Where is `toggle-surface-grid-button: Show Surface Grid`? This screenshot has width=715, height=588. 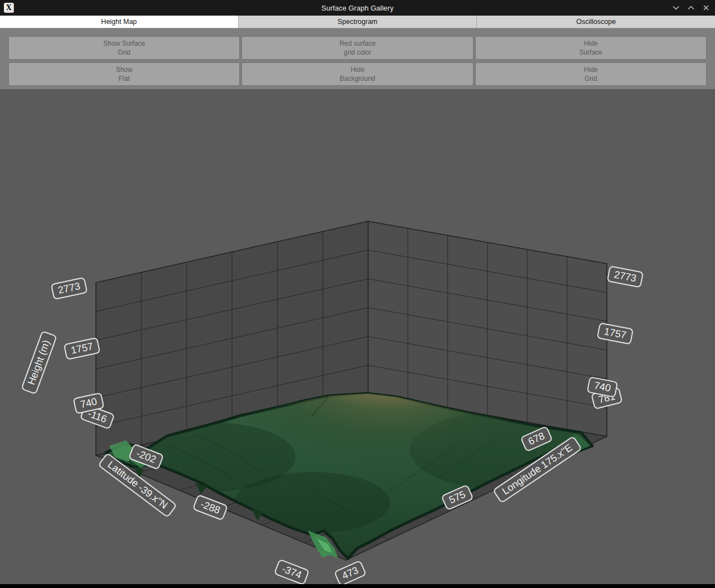 toggle-surface-grid-button: Show Surface Grid is located at coordinates (124, 48).